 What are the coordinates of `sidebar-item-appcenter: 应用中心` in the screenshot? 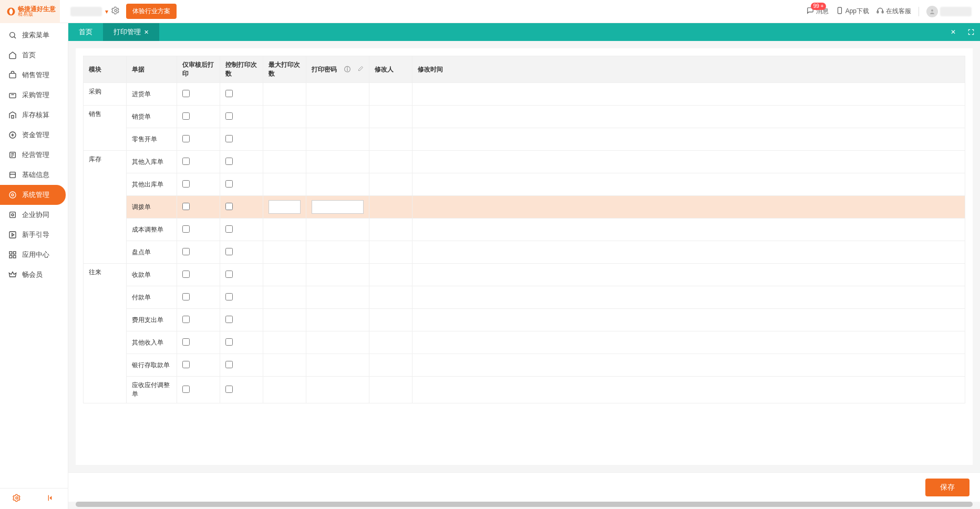 It's located at (34, 255).